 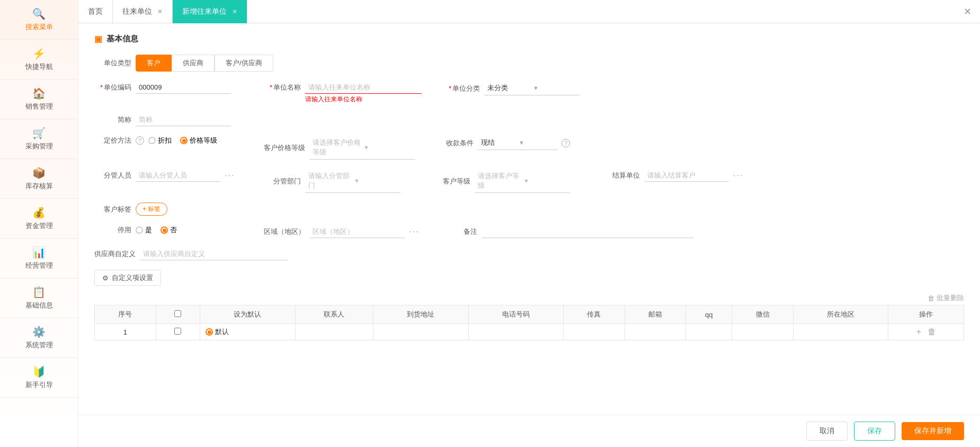 What do you see at coordinates (168, 230) in the screenshot?
I see `disabled-no-radio: 否` at bounding box center [168, 230].